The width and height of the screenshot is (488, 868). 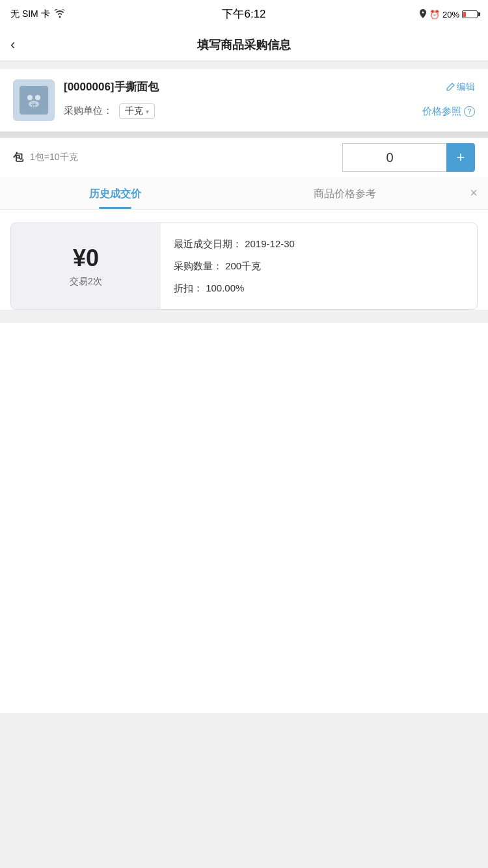 What do you see at coordinates (13, 45) in the screenshot?
I see `back-button: ‹` at bounding box center [13, 45].